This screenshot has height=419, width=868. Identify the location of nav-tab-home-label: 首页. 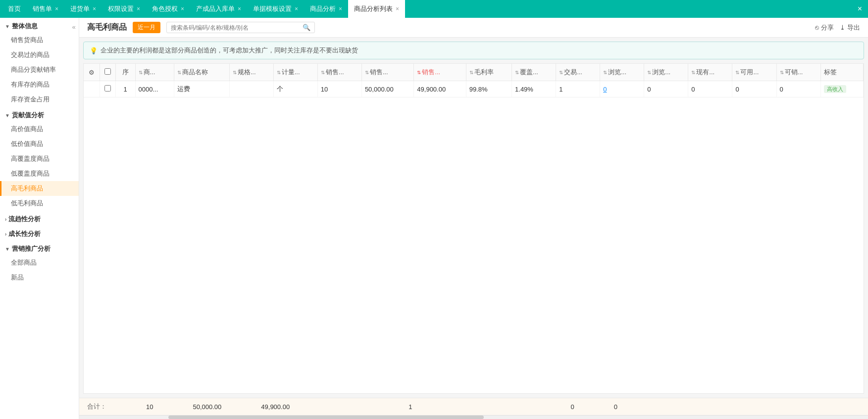
(14, 9).